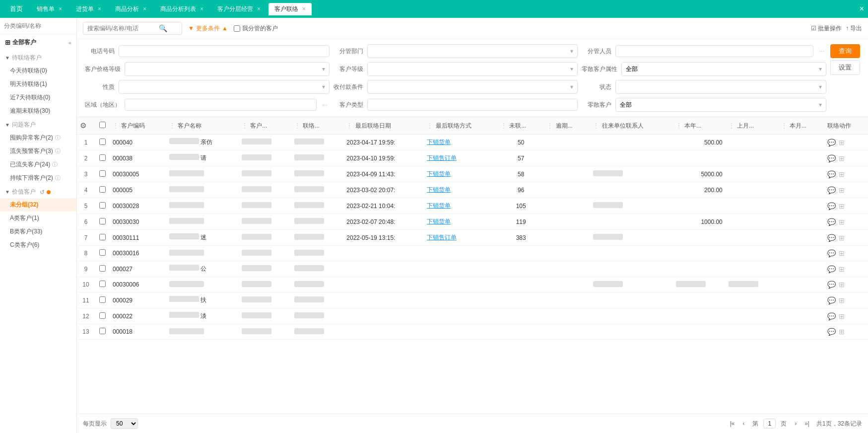 This screenshot has height=433, width=868. I want to click on current-page: 1, so click(769, 424).